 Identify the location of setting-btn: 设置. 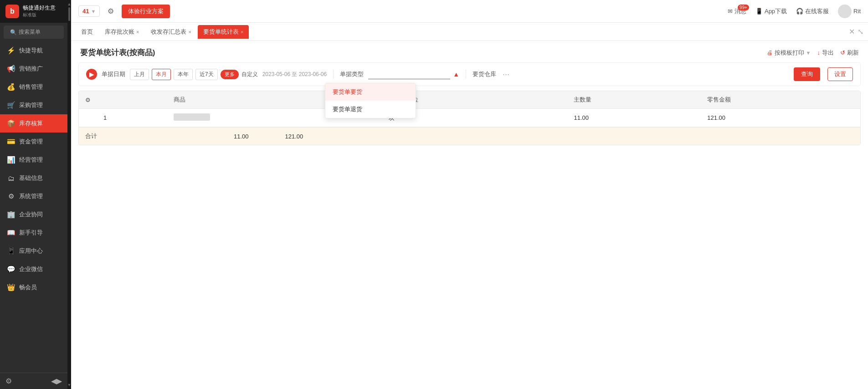
(840, 74).